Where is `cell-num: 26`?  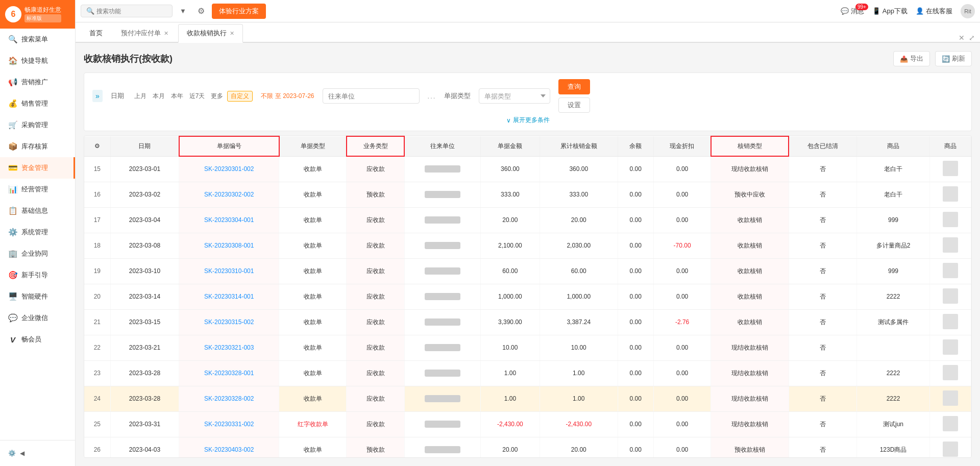
cell-num: 26 is located at coordinates (97, 447).